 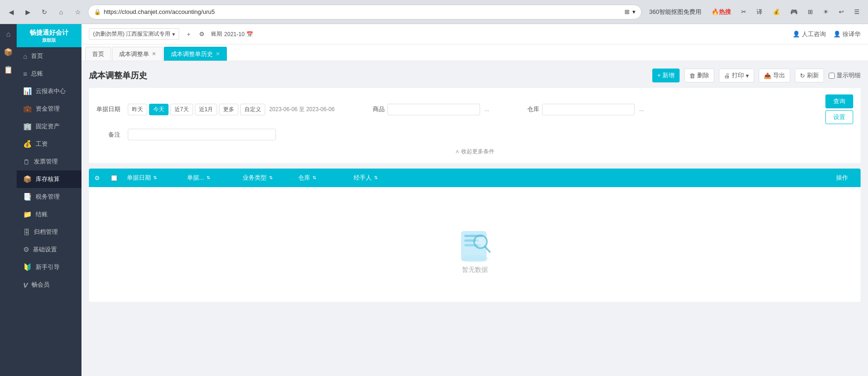 What do you see at coordinates (809, 75) in the screenshot?
I see `refresh-button: ↻ 刷新` at bounding box center [809, 75].